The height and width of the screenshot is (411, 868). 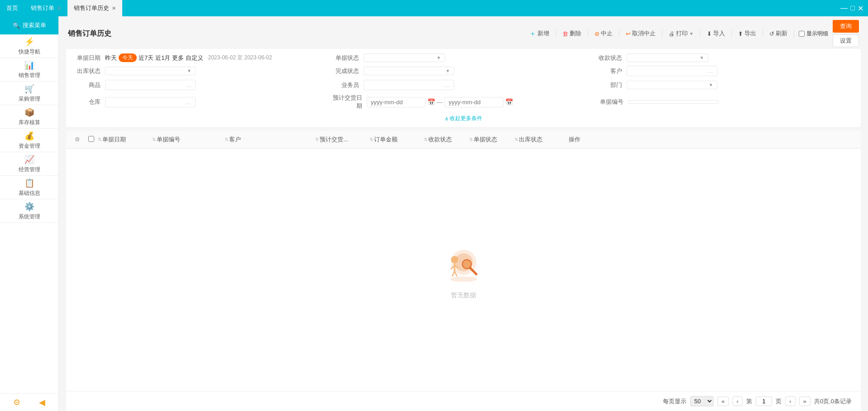 What do you see at coordinates (846, 26) in the screenshot?
I see `query-button: 查询` at bounding box center [846, 26].